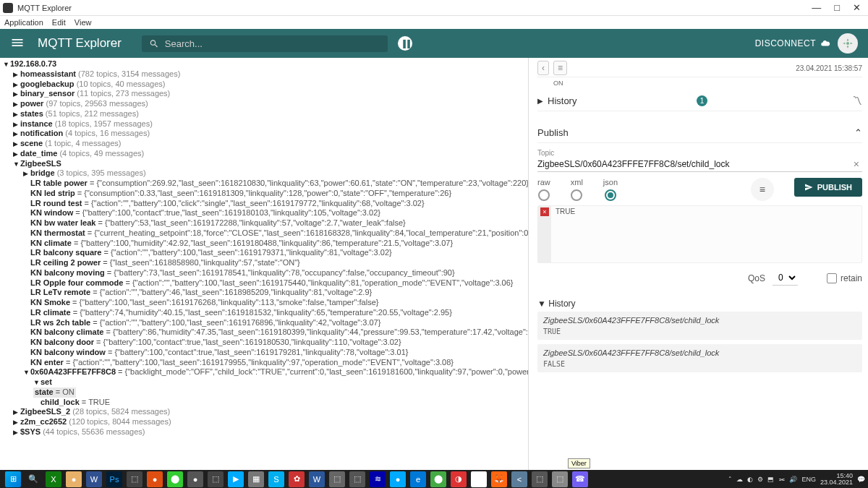 Image resolution: width=868 pixels, height=488 pixels. Describe the element at coordinates (580, 479) in the screenshot. I see `taskbar-viber: ☎ Viber` at that location.